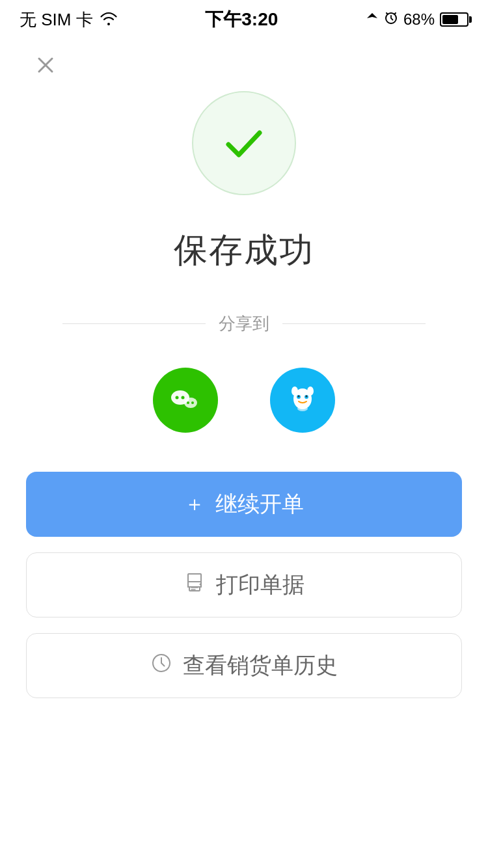  Describe the element at coordinates (195, 504) in the screenshot. I see `plus-icon: ＋` at that location.